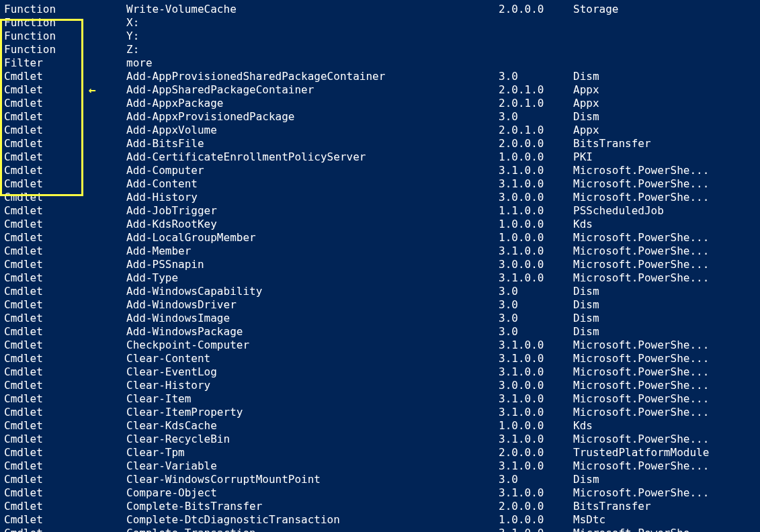  What do you see at coordinates (312, 157) in the screenshot?
I see `command-name: Add-CertificateEnrollmentPolicyServer` at bounding box center [312, 157].